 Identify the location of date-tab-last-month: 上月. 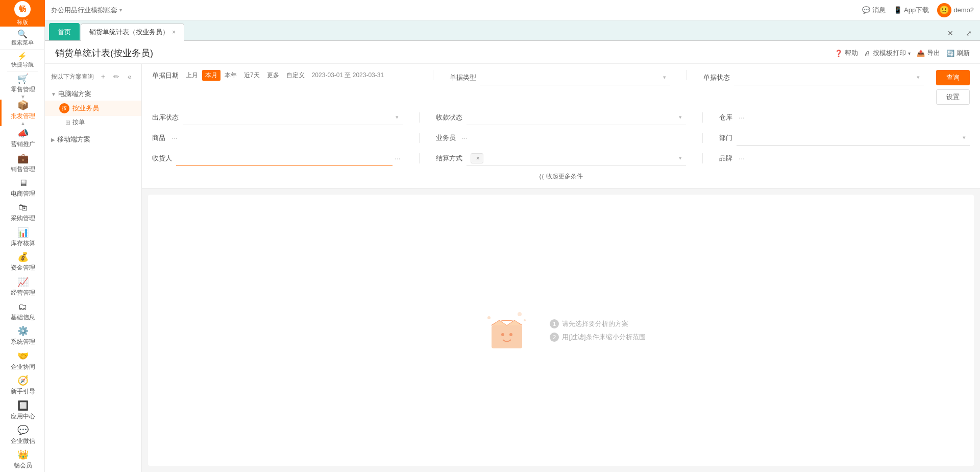
(192, 76).